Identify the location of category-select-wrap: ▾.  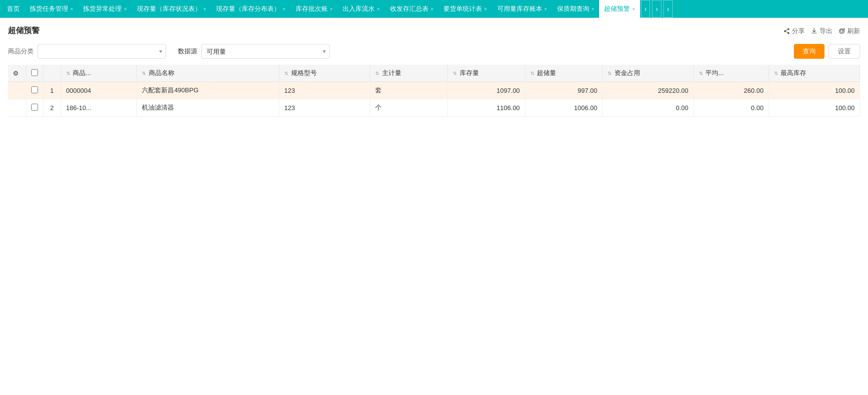
(102, 51).